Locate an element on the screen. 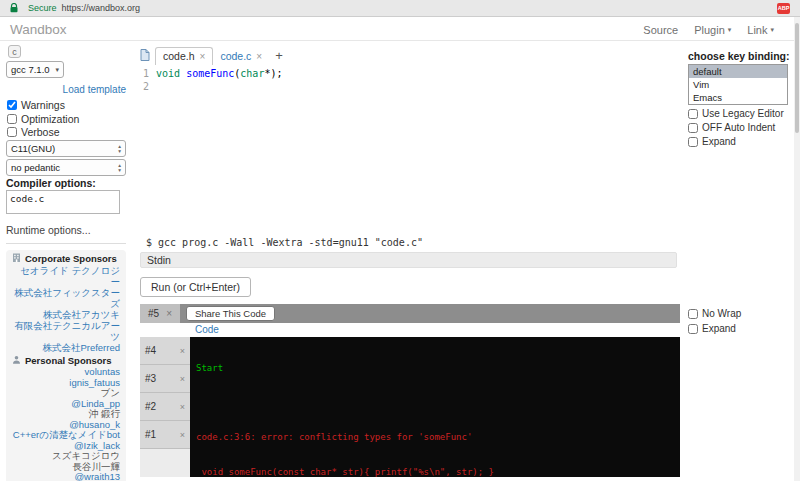 The width and height of the screenshot is (800, 481). optimization-checkbox-row: Optimization is located at coordinates (43, 119).